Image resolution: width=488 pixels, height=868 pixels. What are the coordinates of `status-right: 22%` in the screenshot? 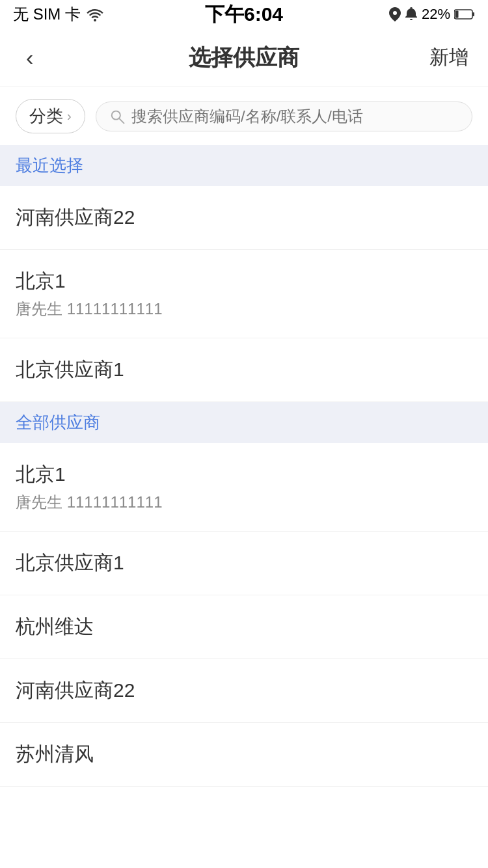 It's located at (432, 14).